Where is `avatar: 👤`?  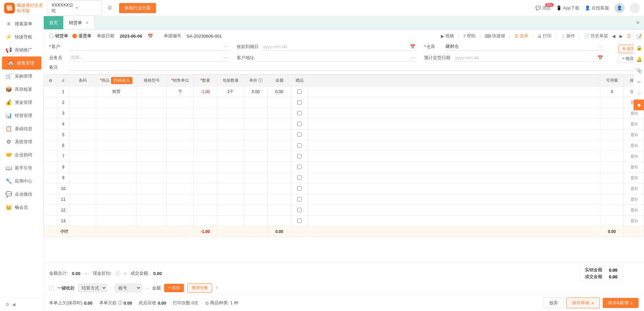
avatar: 👤 is located at coordinates (619, 8).